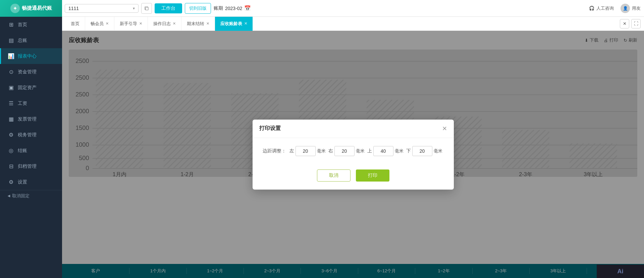  What do you see at coordinates (601, 8) in the screenshot?
I see `consult-button: 🎧 人工咨询` at bounding box center [601, 8].